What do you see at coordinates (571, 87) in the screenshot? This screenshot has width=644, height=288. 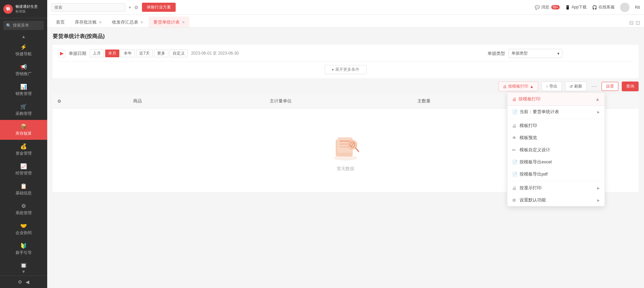 I see `refresh-icon: ↺` at bounding box center [571, 87].